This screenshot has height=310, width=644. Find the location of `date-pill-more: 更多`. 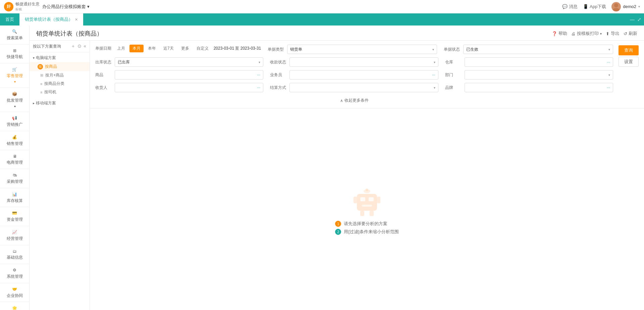

date-pill-more: 更多 is located at coordinates (185, 48).